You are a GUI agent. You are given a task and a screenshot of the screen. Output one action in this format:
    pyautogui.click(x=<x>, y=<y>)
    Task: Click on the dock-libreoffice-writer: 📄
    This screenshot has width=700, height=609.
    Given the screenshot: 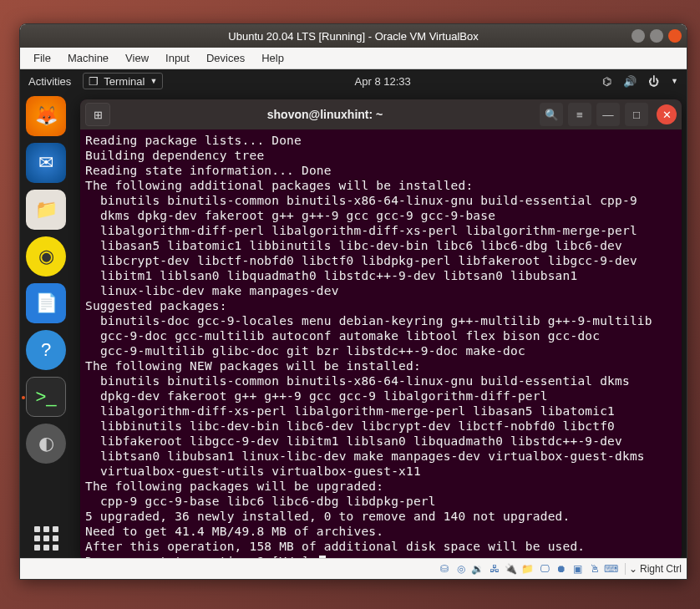 What is the action you would take?
    pyautogui.click(x=46, y=303)
    